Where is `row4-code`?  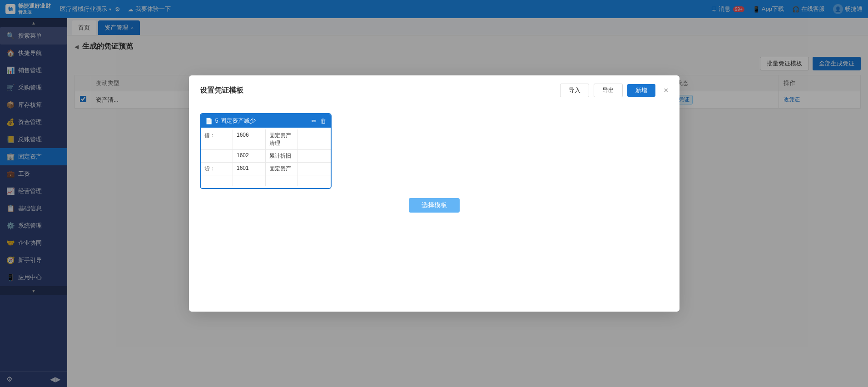
row4-code is located at coordinates (249, 181).